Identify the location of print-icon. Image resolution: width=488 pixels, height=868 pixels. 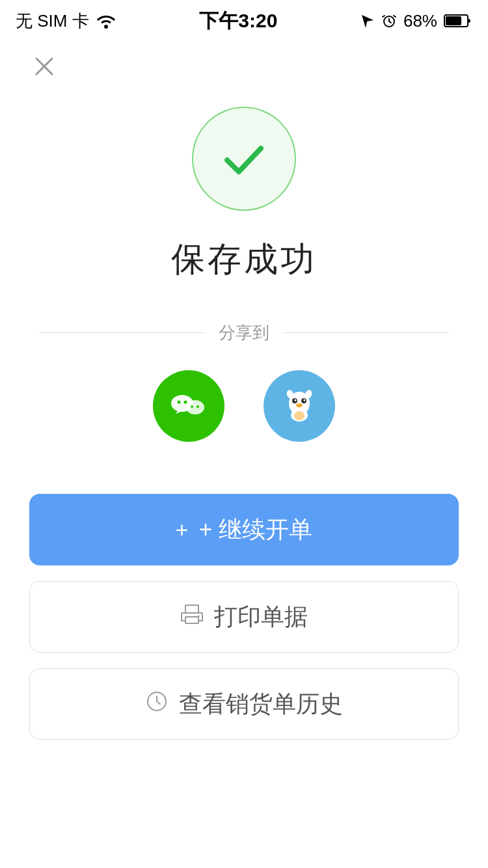
(192, 617).